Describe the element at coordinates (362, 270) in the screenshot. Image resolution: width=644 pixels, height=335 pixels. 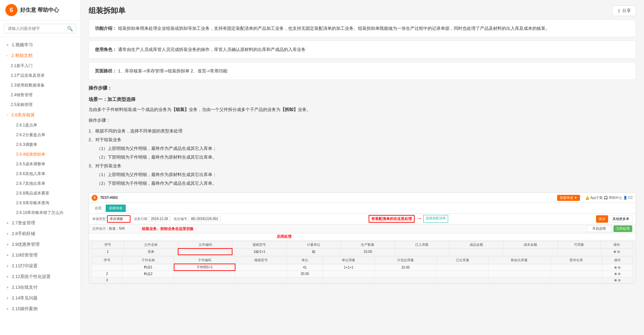
I see `app-sub-table-area: 无固定清单可以直接在这里录入 序号 子件名称 子件编码 规格型号 单位` at that location.